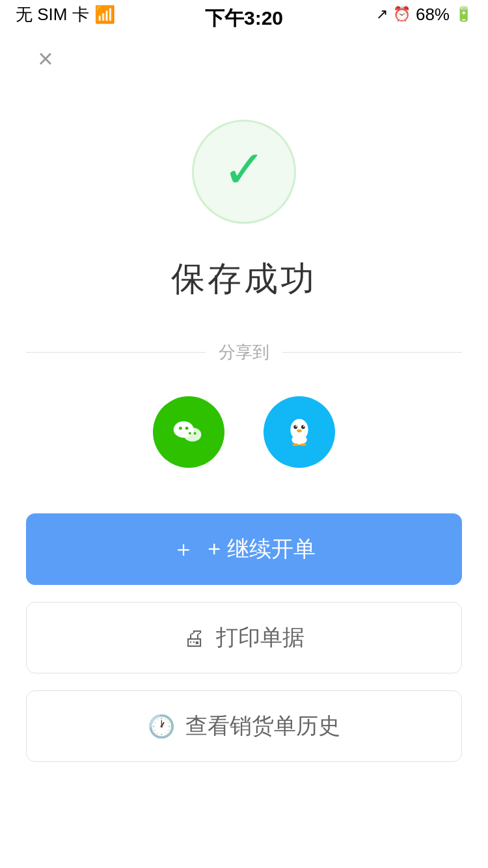 The width and height of the screenshot is (488, 868). What do you see at coordinates (263, 726) in the screenshot?
I see `history-label: 查看销货单历史` at bounding box center [263, 726].